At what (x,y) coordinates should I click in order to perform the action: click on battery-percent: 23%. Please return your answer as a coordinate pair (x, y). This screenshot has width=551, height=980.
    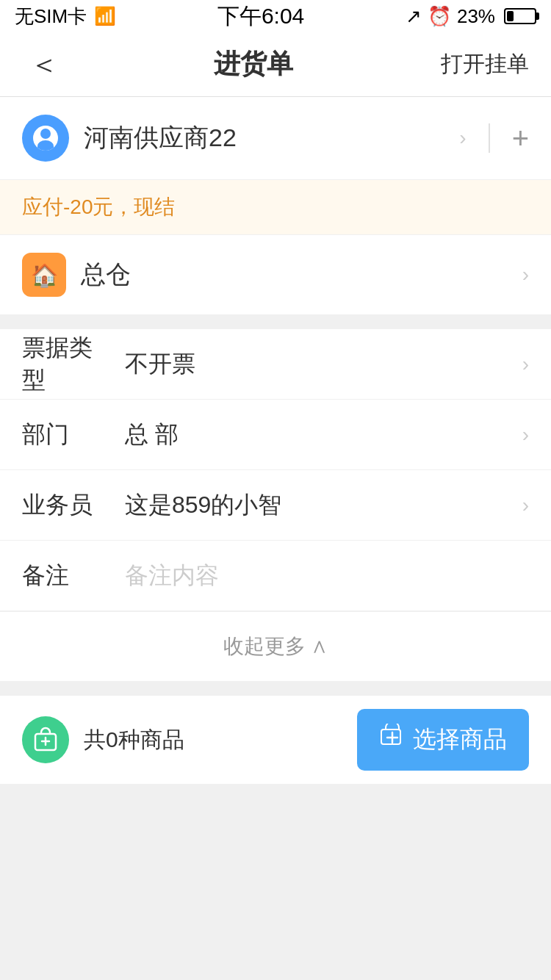
    Looking at the image, I should click on (476, 16).